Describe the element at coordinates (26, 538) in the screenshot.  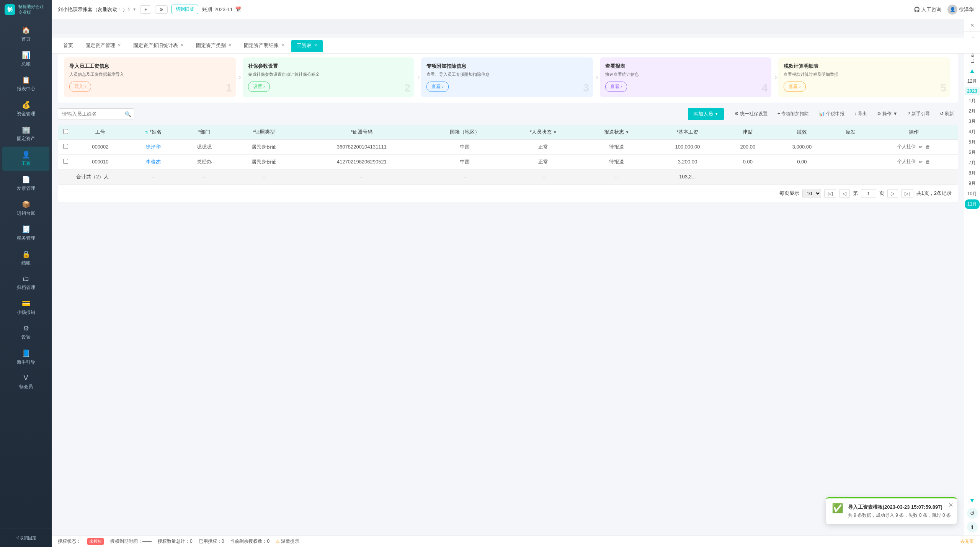
I see `cancel-fixed-btn: ◁取消固定` at that location.